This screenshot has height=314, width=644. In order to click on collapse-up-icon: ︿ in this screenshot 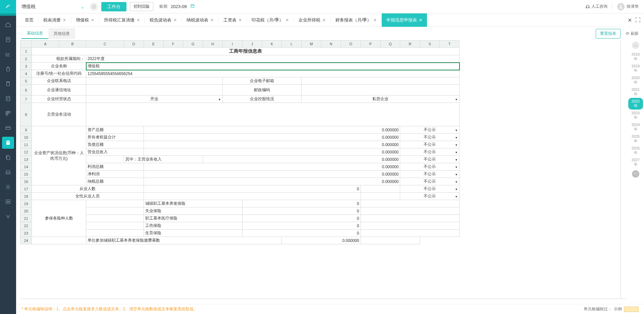, I will do `click(636, 45)`.